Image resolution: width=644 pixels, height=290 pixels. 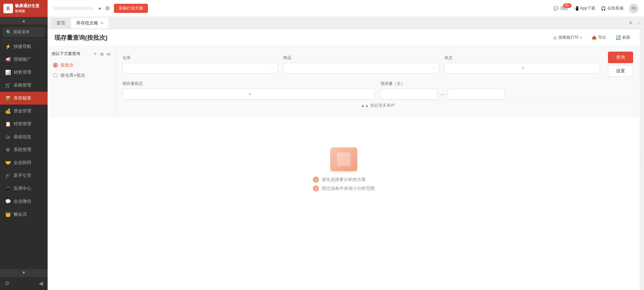 I want to click on settings-icon: ⚙, so click(x=7, y=283).